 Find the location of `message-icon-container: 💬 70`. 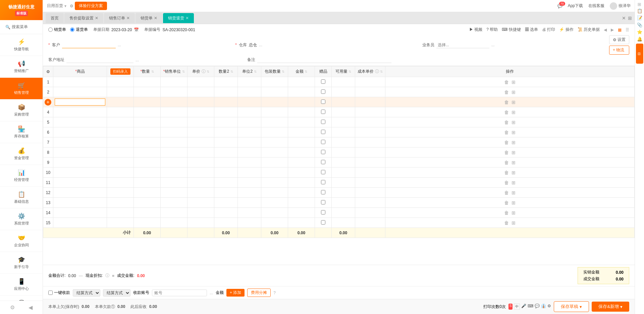

message-icon-container: 💬 70 is located at coordinates (560, 6).